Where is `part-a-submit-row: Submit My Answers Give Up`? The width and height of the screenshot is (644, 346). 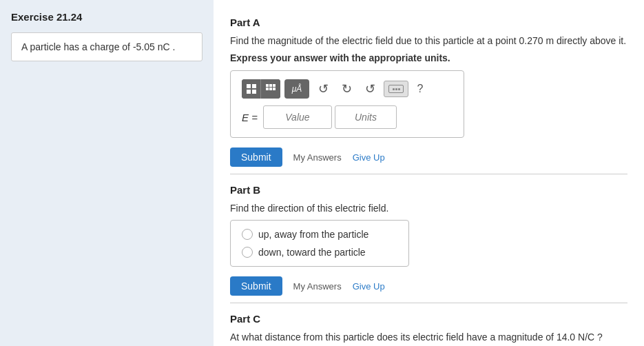 part-a-submit-row: Submit My Answers Give Up is located at coordinates (428, 157).